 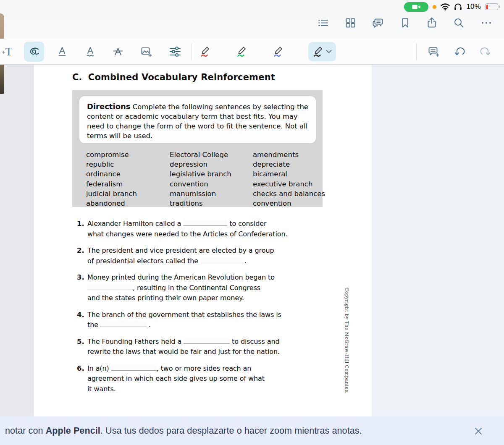 I want to click on question-item: 2.The president and vice president are e…, so click(x=186, y=256).